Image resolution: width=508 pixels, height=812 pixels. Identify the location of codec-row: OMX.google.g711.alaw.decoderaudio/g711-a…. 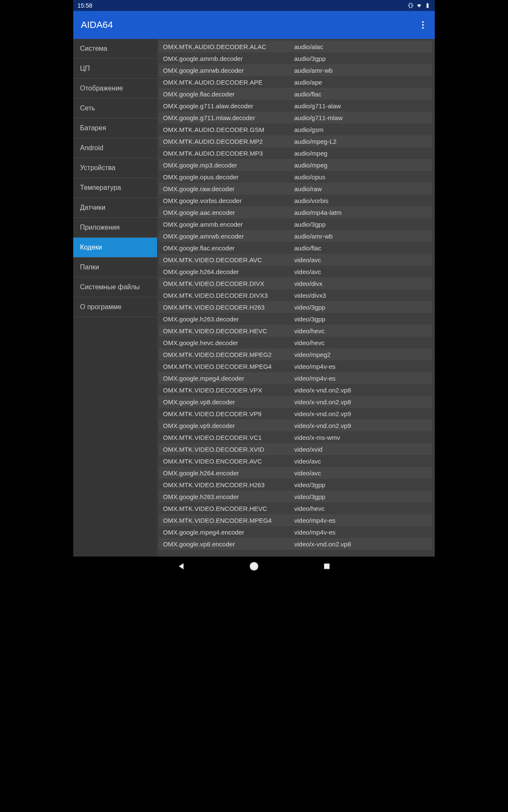
(295, 106).